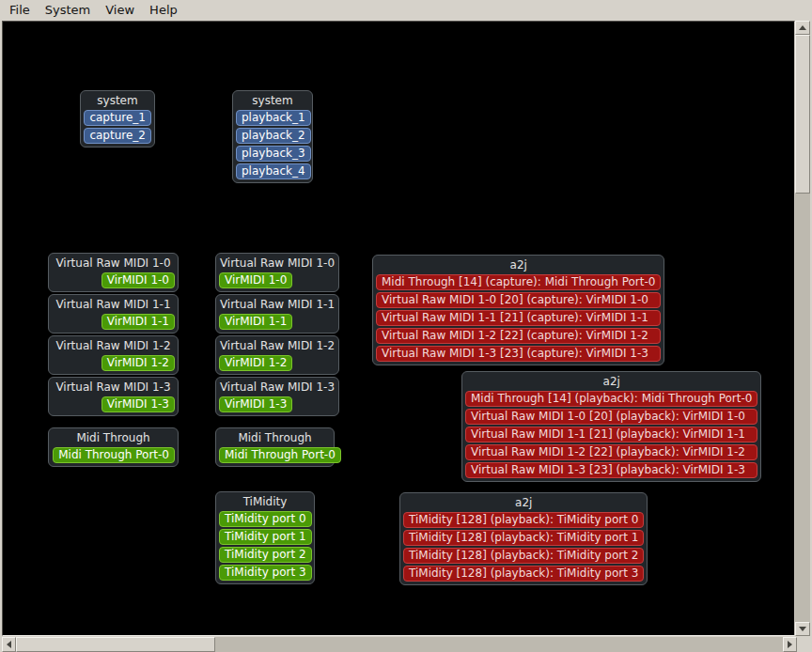 The width and height of the screenshot is (812, 652). What do you see at coordinates (277, 314) in the screenshot?
I see `node-virtual-raw-midi-1-1-in: Virtual Raw MIDI 1-1 VirMIDI 1-1` at bounding box center [277, 314].